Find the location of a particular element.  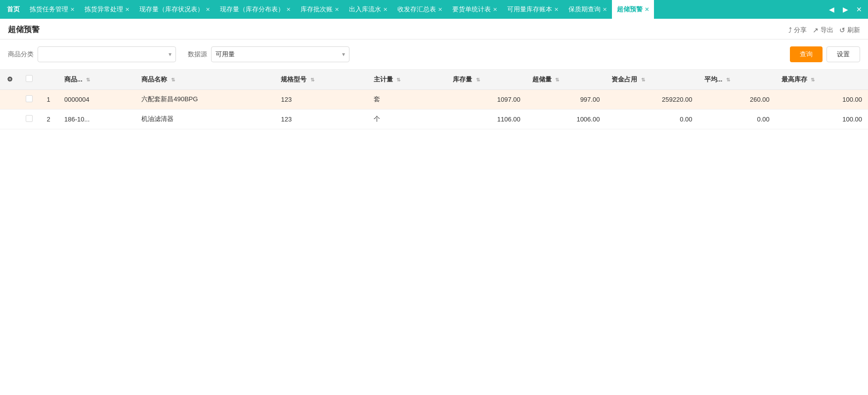

row-num-cell: 1 is located at coordinates (48, 99).